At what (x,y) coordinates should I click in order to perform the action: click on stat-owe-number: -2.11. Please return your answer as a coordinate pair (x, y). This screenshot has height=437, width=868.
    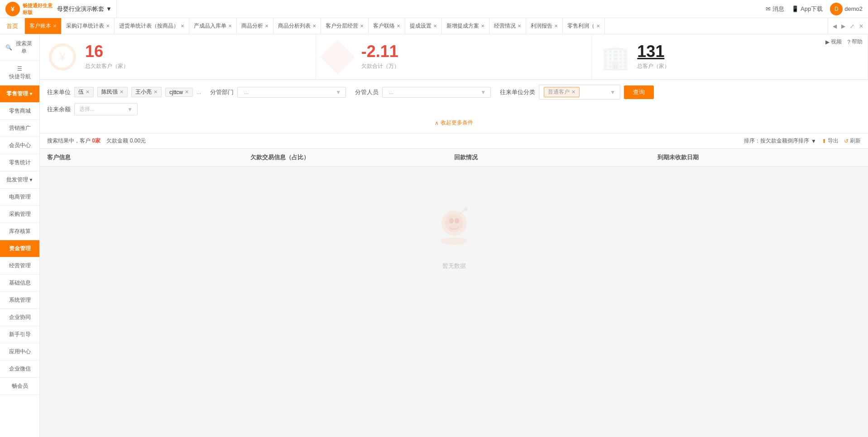
    Looking at the image, I should click on (380, 52).